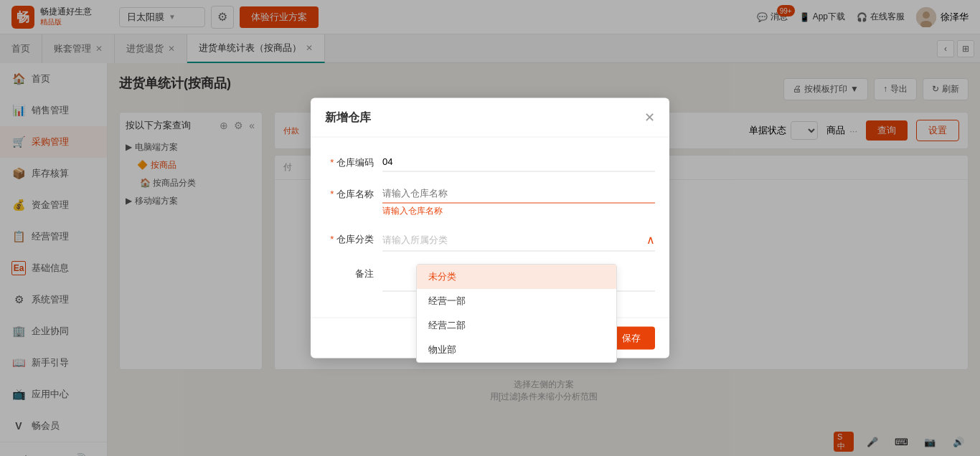  I want to click on name-input, so click(519, 194).